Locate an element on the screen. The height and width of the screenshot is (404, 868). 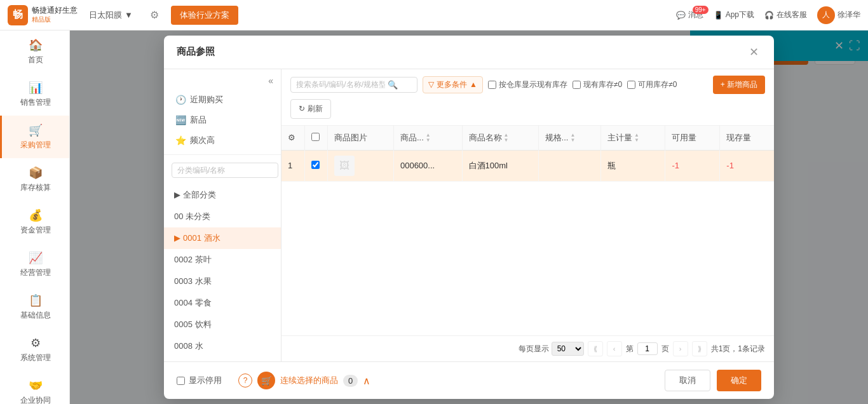
sidebar-item-sales: 📊 销售管理 is located at coordinates (34, 94).